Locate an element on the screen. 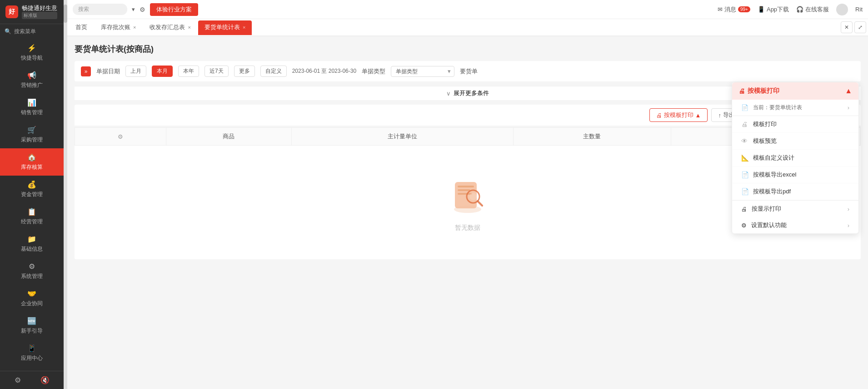  sidebar-item-system: ⚙ 系统管理 is located at coordinates (32, 271).